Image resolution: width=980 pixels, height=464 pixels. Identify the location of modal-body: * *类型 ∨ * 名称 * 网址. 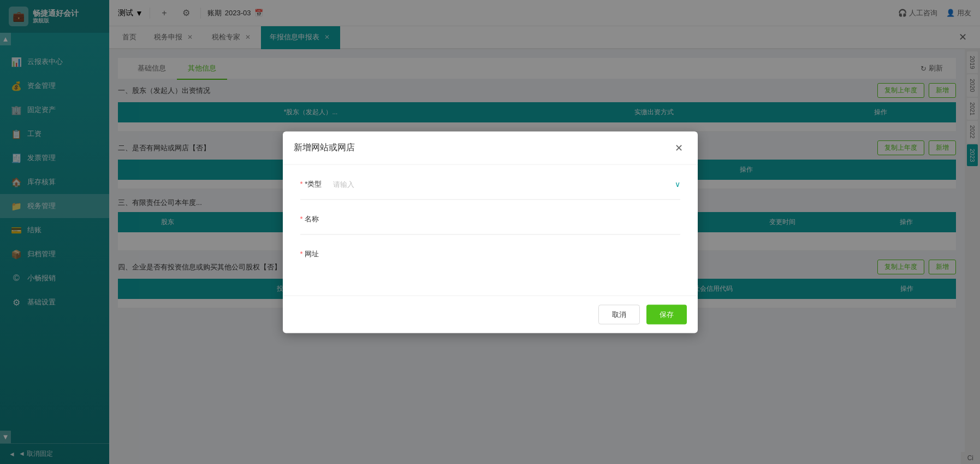
(490, 230).